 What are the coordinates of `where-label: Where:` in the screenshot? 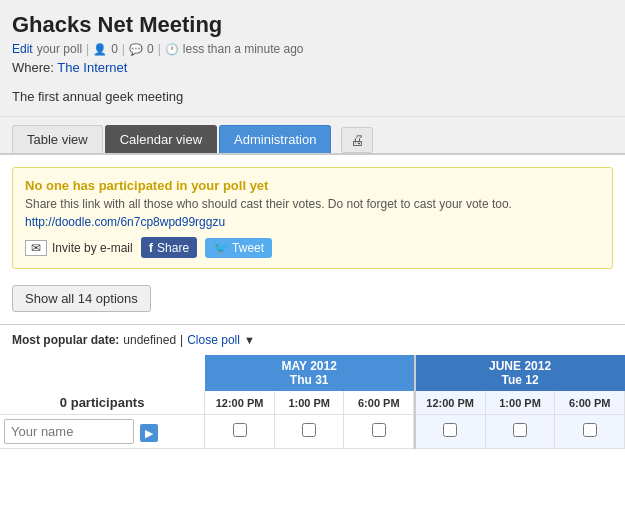 It's located at (33, 68).